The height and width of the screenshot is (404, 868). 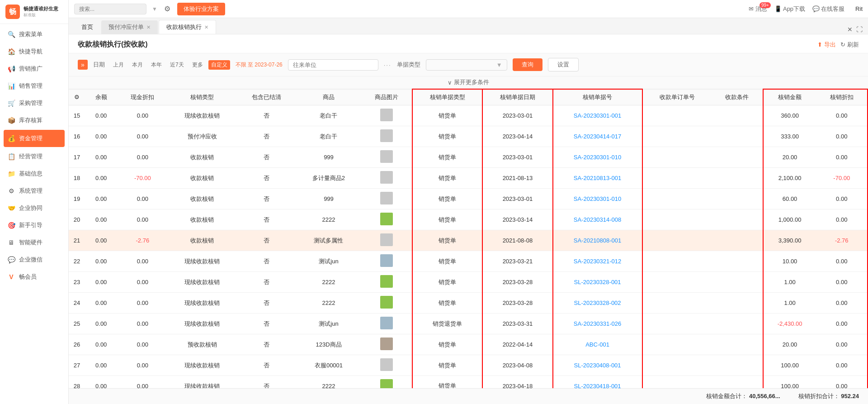 What do you see at coordinates (859, 29) in the screenshot?
I see `maximize-tab-icon: ⛶` at bounding box center [859, 29].